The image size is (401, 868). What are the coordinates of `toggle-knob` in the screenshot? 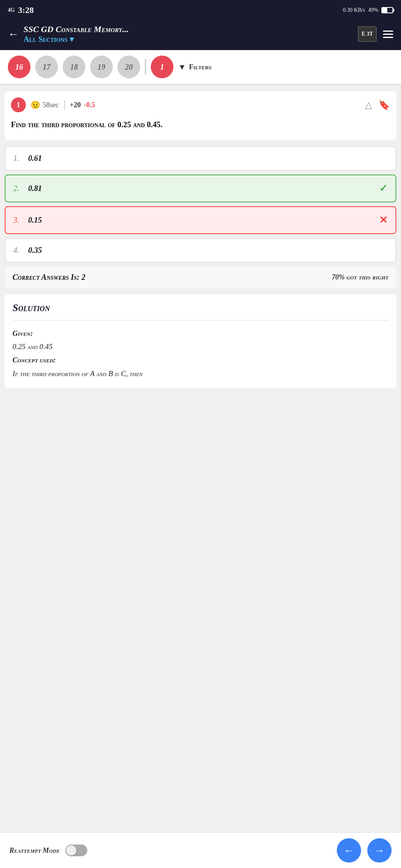 It's located at (71, 850).